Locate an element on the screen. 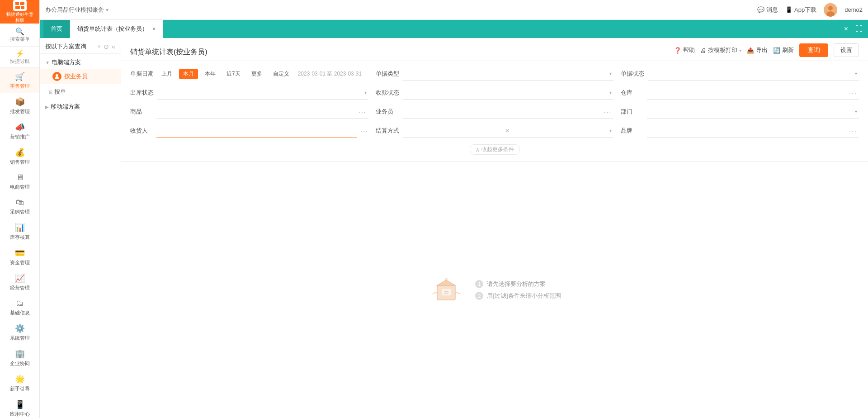 The height and width of the screenshot is (418, 868). print-btn: 🖨 按模板打印 ▾ is located at coordinates (721, 50).